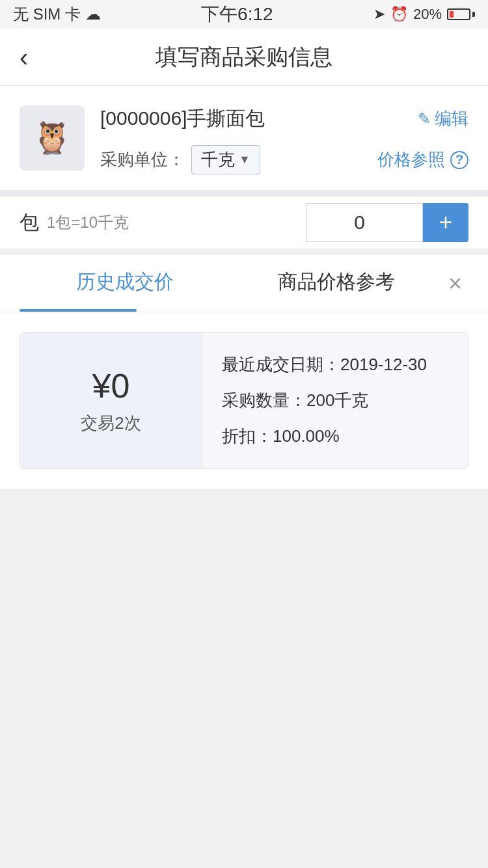 Image resolution: width=488 pixels, height=868 pixels. I want to click on back-button: ‹, so click(23, 57).